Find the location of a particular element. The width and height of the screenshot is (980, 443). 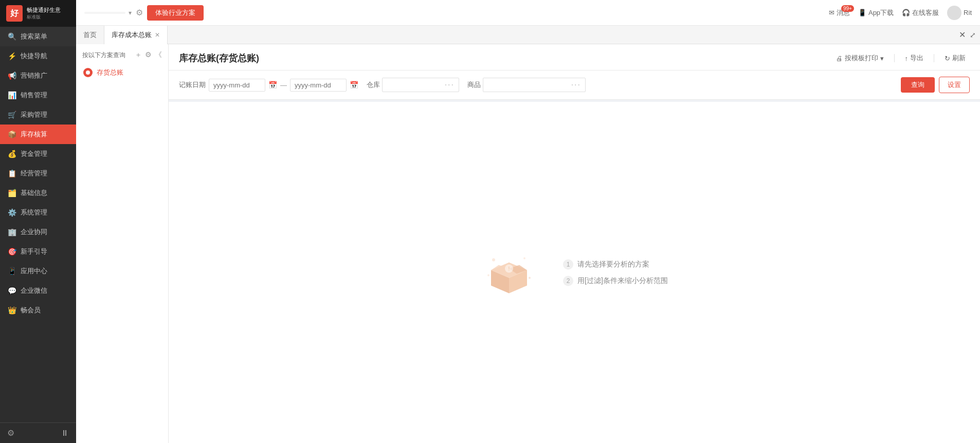

sidebar-item-vip: 👑 畅会员 is located at coordinates (38, 310).